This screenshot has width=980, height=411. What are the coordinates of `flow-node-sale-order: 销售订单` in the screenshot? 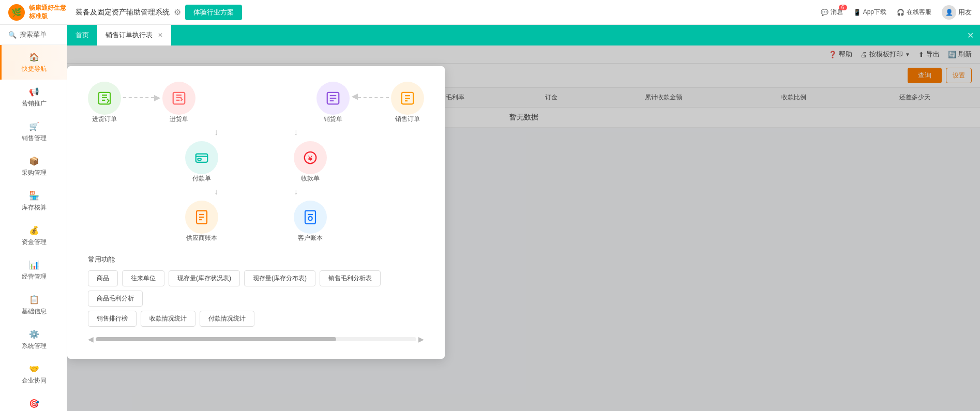 It's located at (408, 102).